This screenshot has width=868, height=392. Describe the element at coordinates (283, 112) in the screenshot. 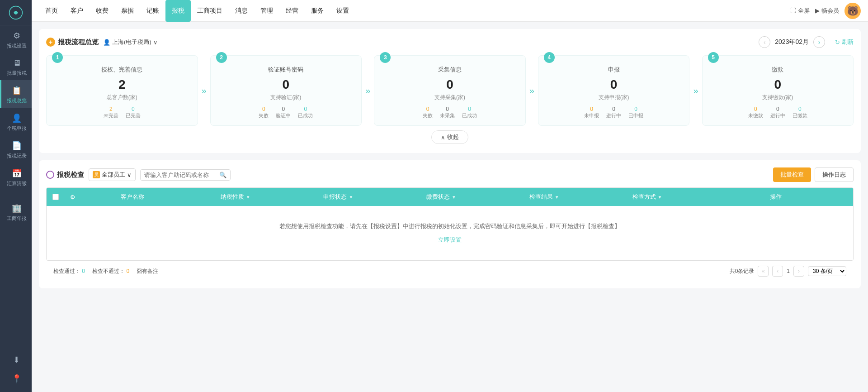

I see `step-2-stat-1: 0 验证中` at that location.